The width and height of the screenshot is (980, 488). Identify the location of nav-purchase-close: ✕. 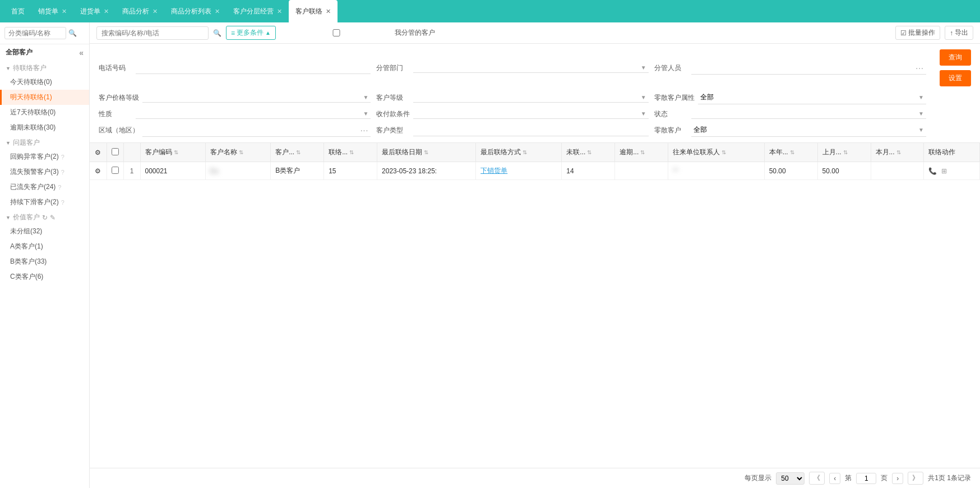
(107, 11).